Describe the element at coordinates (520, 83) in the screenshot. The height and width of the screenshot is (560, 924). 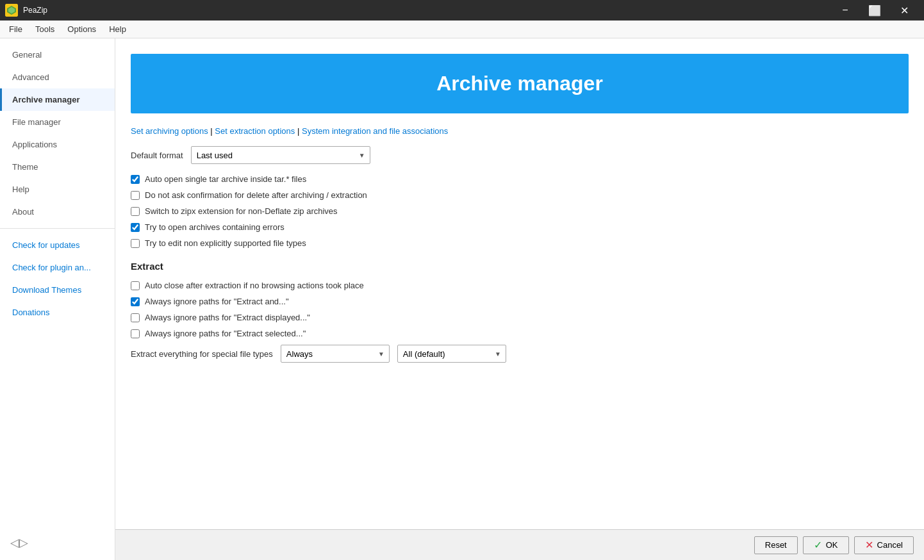
I see `content-header-title: Archive manager` at that location.